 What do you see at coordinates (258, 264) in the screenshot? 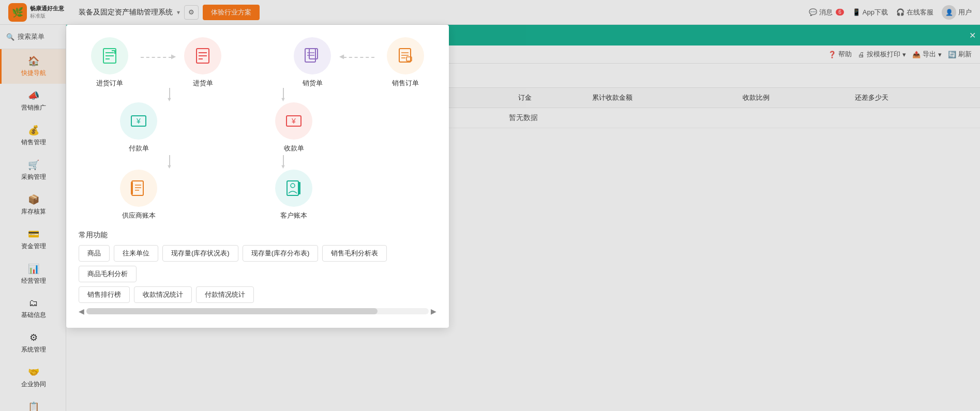
I see `common-buttons-group: 商品 往来单位 现存量(库存状况表) 现存量(库存分布表) 销售毛利分析表 商品…` at bounding box center [258, 264].